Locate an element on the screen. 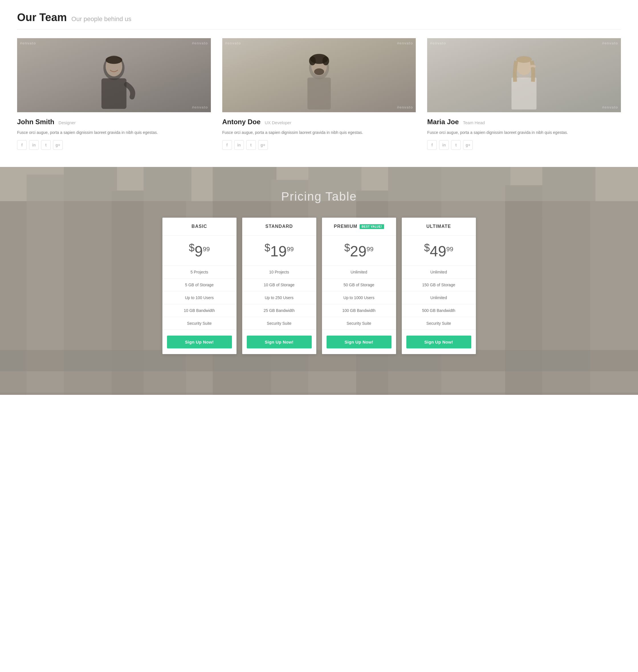 This screenshot has width=638, height=672. plan-feature-basic-2: 5 GB of Storage is located at coordinates (199, 285).